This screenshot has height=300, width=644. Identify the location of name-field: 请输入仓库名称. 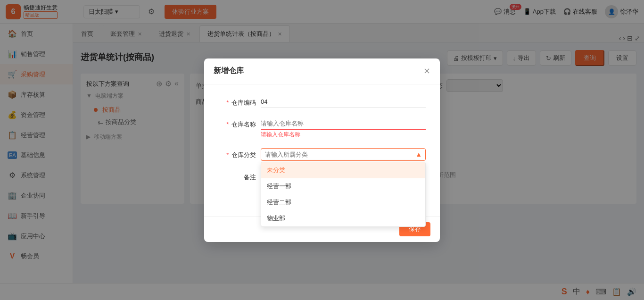
(343, 128).